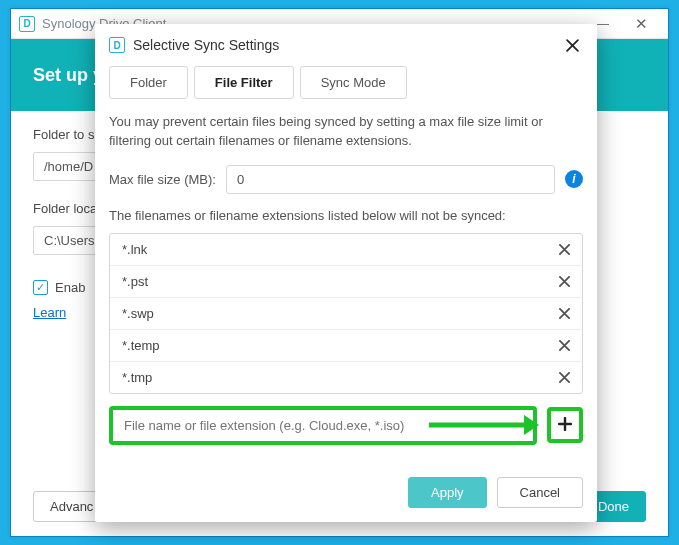  Describe the element at coordinates (148, 82) in the screenshot. I see `tab-folder: Folder` at that location.